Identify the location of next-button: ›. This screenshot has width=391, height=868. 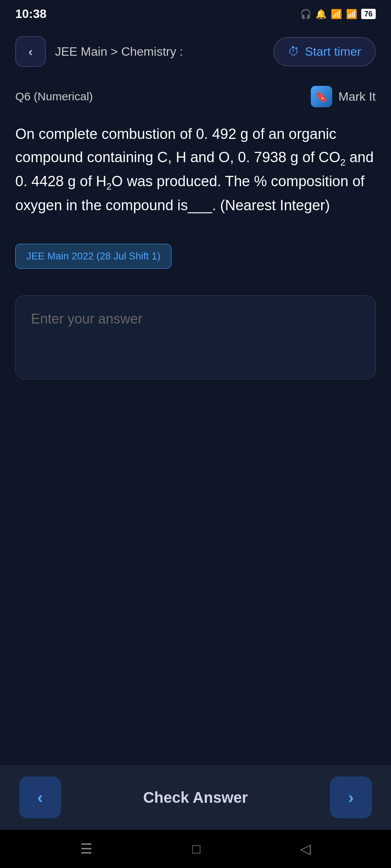
(351, 797).